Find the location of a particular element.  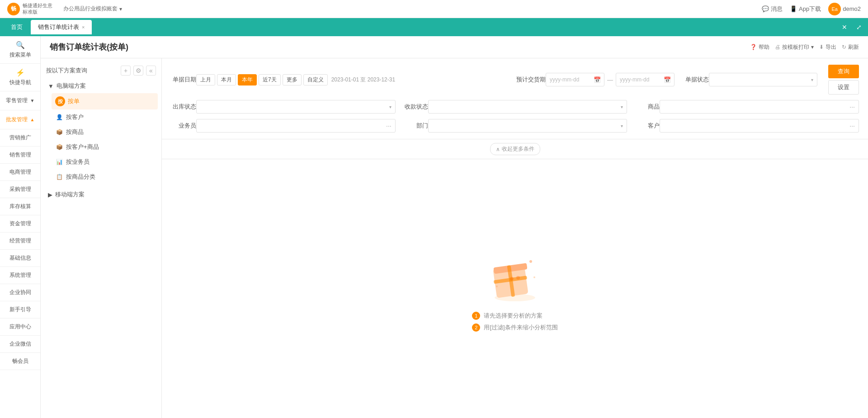

customer-select: ··· is located at coordinates (760, 126).